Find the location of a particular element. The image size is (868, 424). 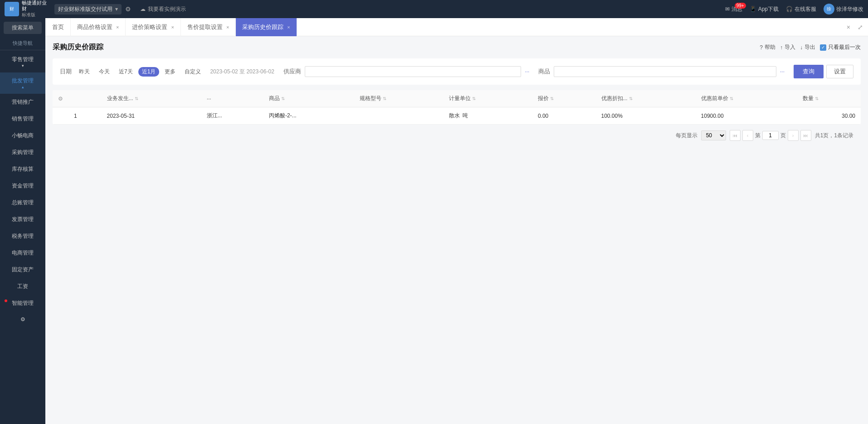

date-opt-yesterday: 昨天 is located at coordinates (84, 72).